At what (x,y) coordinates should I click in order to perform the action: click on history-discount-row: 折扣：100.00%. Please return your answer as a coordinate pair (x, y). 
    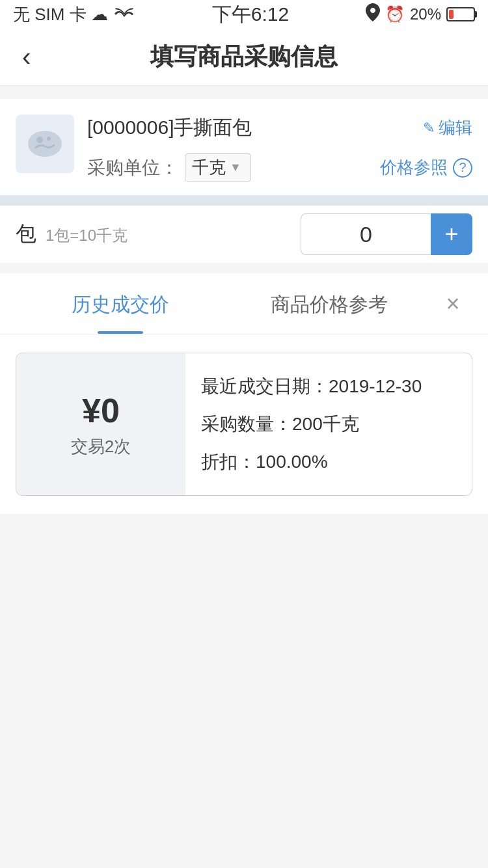
    Looking at the image, I should click on (329, 462).